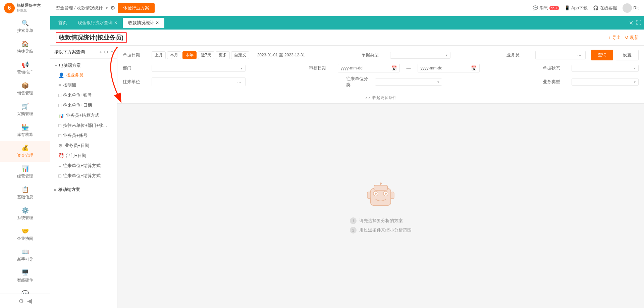 This screenshot has width=644, height=308. Describe the element at coordinates (449, 68) in the screenshot. I see `review-date-to-input: 📅` at that location.